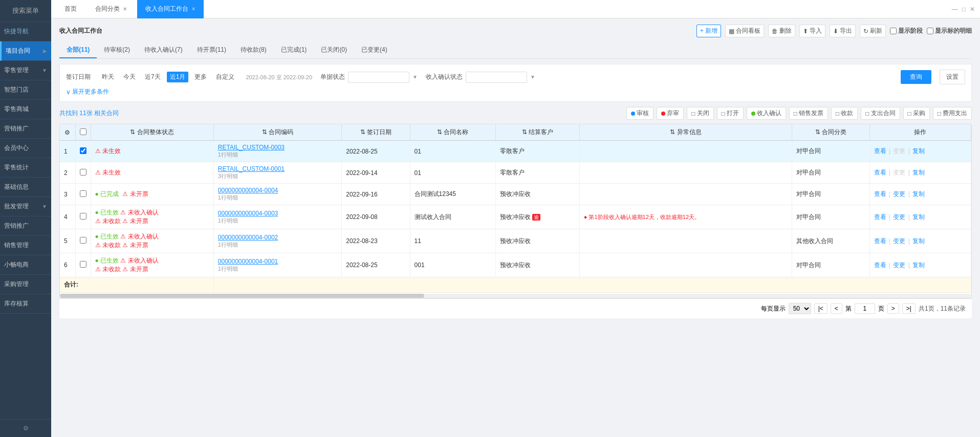 The height and width of the screenshot is (437, 980). I want to click on tab-income-workbench: 收入合同工作台 ✕, so click(170, 9).